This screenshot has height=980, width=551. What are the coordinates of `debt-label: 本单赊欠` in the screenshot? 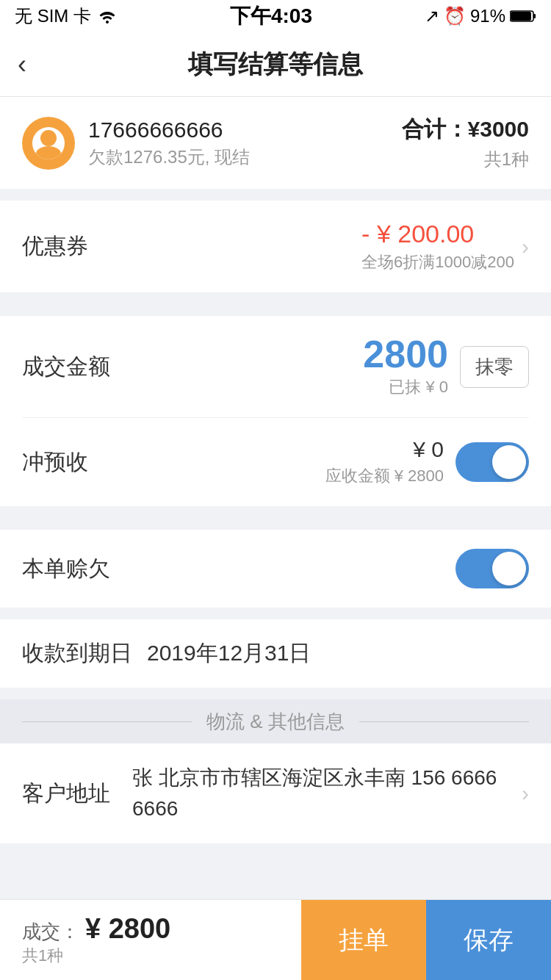 It's located at (66, 569).